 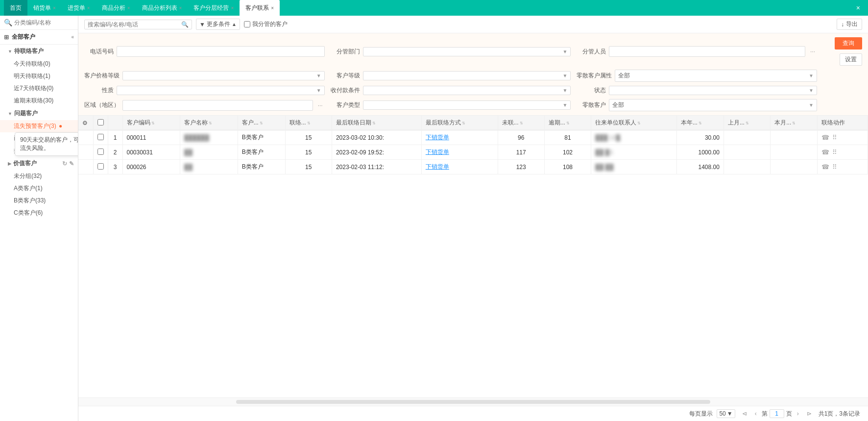 What do you see at coordinates (101, 123) in the screenshot?
I see `select-all-checkbox` at bounding box center [101, 123].